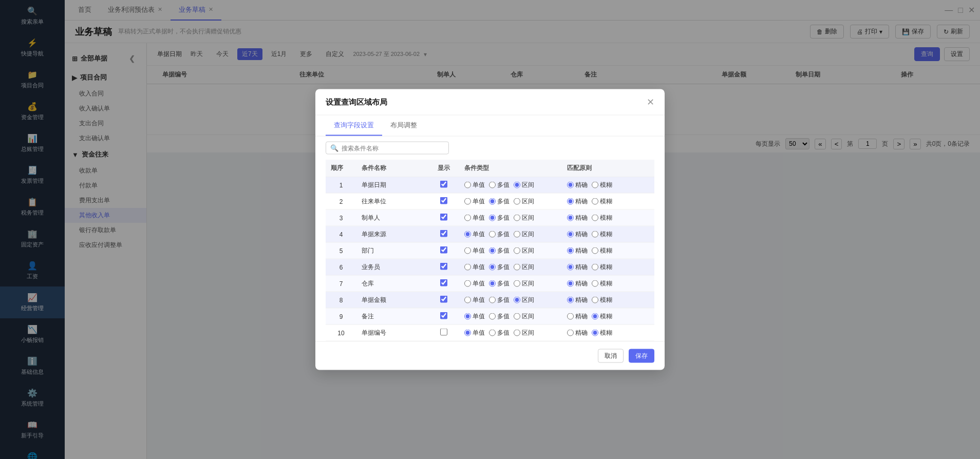 The width and height of the screenshot is (980, 459). Describe the element at coordinates (392, 218) in the screenshot. I see `row-condition-name: 制单人` at that location.